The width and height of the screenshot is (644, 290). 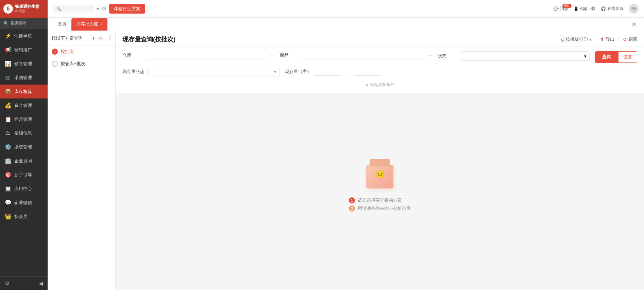 What do you see at coordinates (290, 55) in the screenshot?
I see `product-label: 商品` at bounding box center [290, 55].